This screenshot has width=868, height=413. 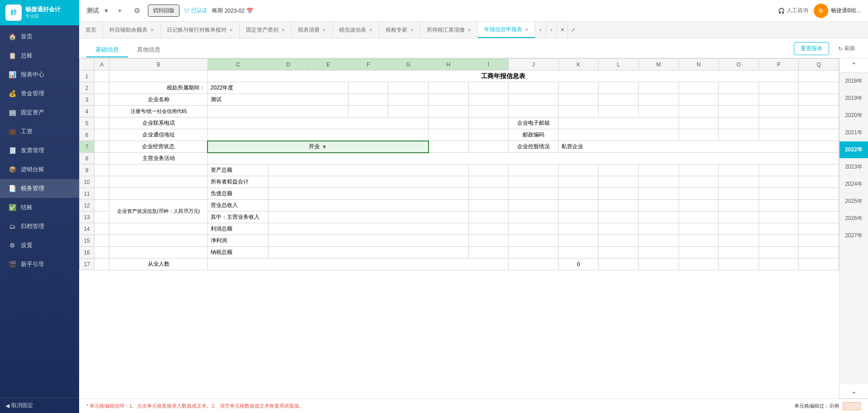 What do you see at coordinates (618, 170) in the screenshot?
I see `cell-9l` at bounding box center [618, 170].